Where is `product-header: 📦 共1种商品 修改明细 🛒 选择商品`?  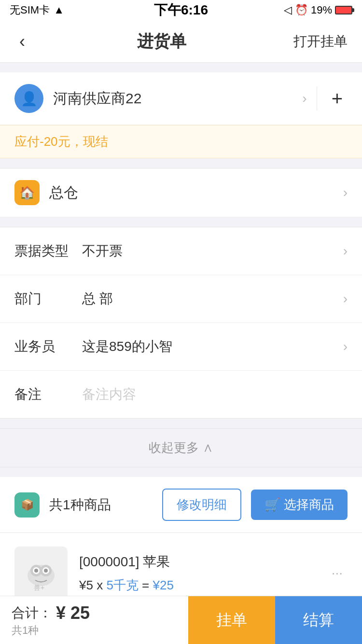 product-header: 📦 共1种商品 修改明细 🛒 选择商品 is located at coordinates (181, 505).